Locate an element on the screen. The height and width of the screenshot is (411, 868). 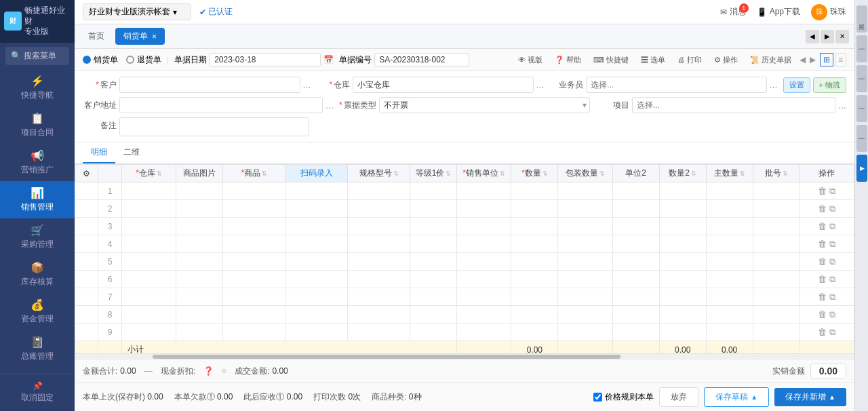
rp-btn-active: ▶ is located at coordinates (862, 168).